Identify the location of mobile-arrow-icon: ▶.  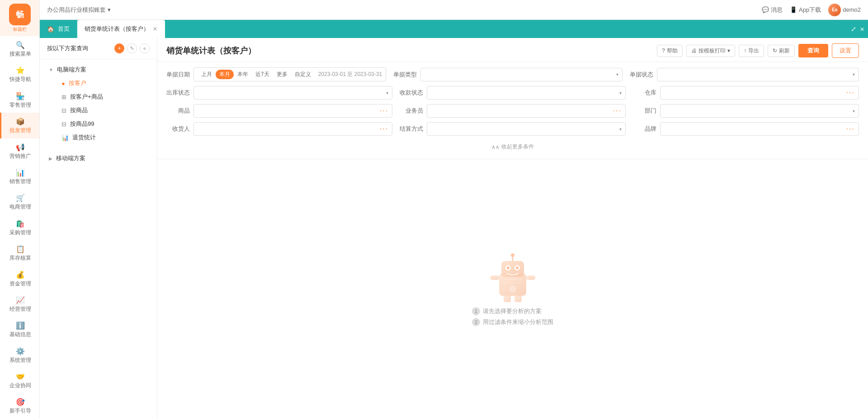
(51, 158).